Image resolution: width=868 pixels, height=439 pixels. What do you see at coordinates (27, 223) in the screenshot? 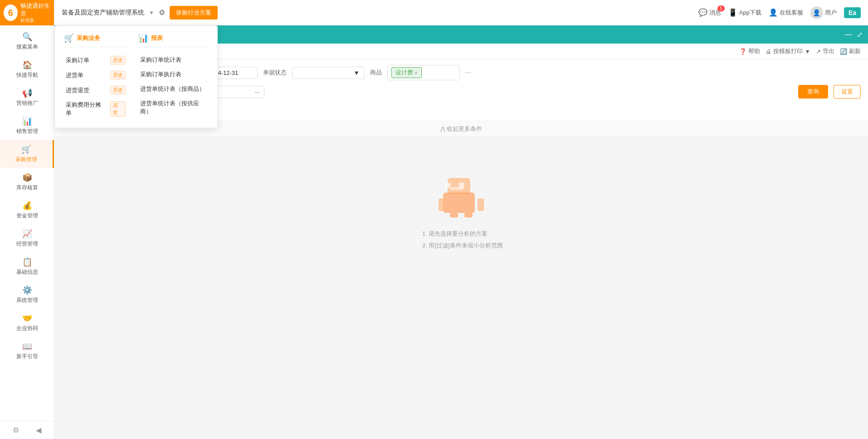
I see `sidebar-menu: 🔍 搜索菜单 🏠 快捷导航 📢 营销推广 📊 销售管理 🛒 采购管理 📦 库存核…` at bounding box center [27, 223].